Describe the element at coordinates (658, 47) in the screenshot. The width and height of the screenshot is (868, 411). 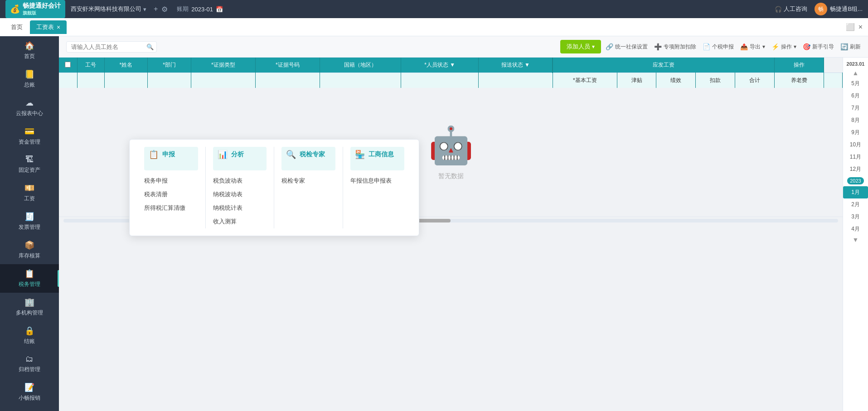
I see `special-deduction-icon: ➕` at that location.